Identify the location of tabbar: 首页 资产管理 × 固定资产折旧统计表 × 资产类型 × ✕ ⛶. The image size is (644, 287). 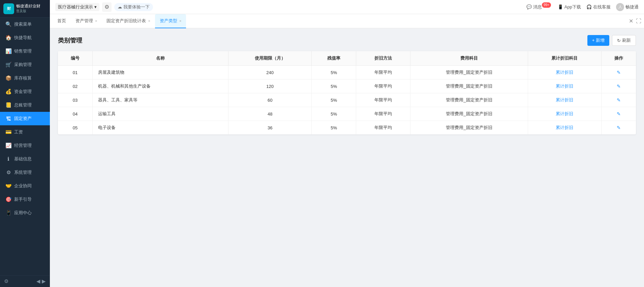
(347, 21).